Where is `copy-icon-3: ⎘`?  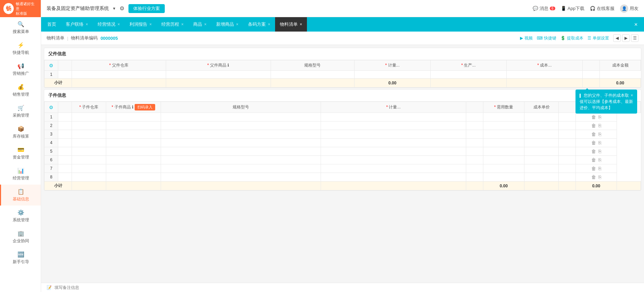
copy-icon-3: ⎘ is located at coordinates (600, 134).